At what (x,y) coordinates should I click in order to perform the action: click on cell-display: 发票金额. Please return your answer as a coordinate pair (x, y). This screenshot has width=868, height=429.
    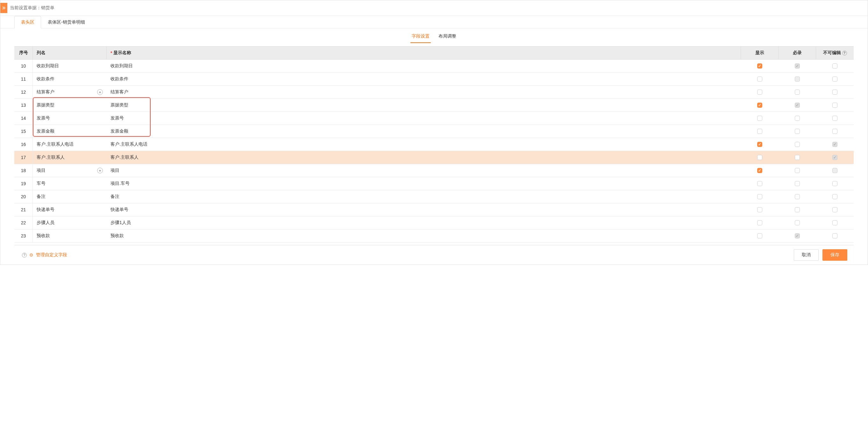
    Looking at the image, I should click on (424, 131).